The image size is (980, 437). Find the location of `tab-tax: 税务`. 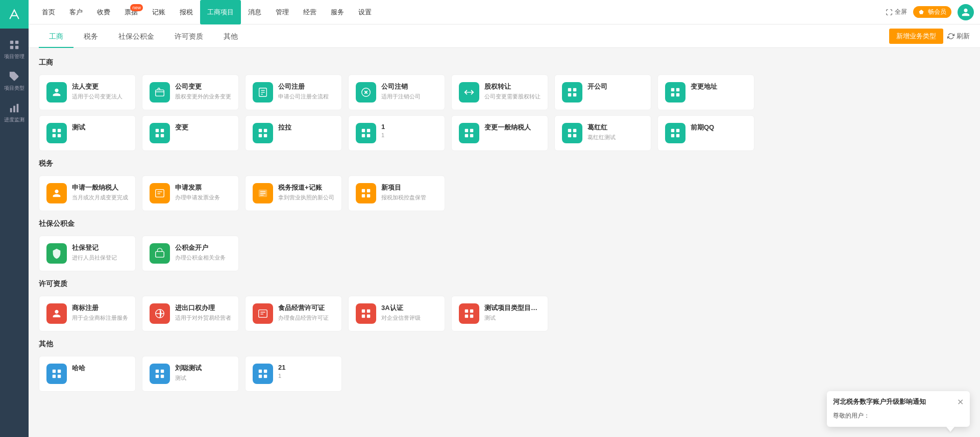

tab-tax: 税务 is located at coordinates (91, 36).